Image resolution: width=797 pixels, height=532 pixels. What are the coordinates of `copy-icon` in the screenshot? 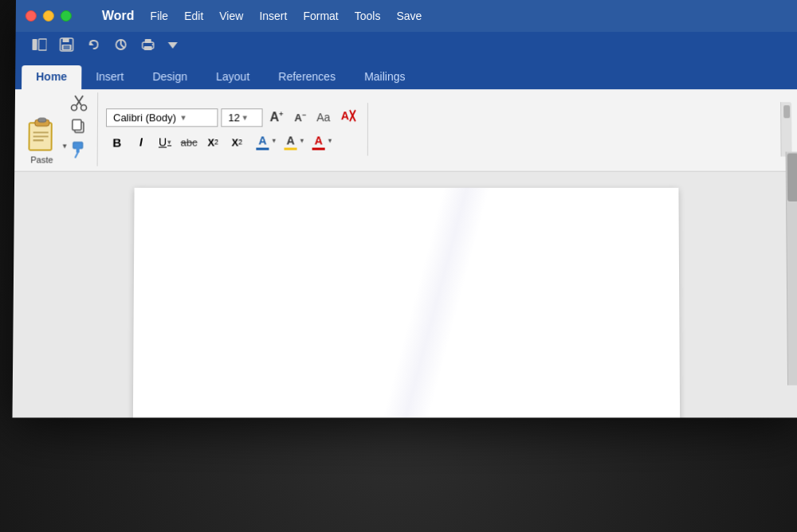 It's located at (79, 127).